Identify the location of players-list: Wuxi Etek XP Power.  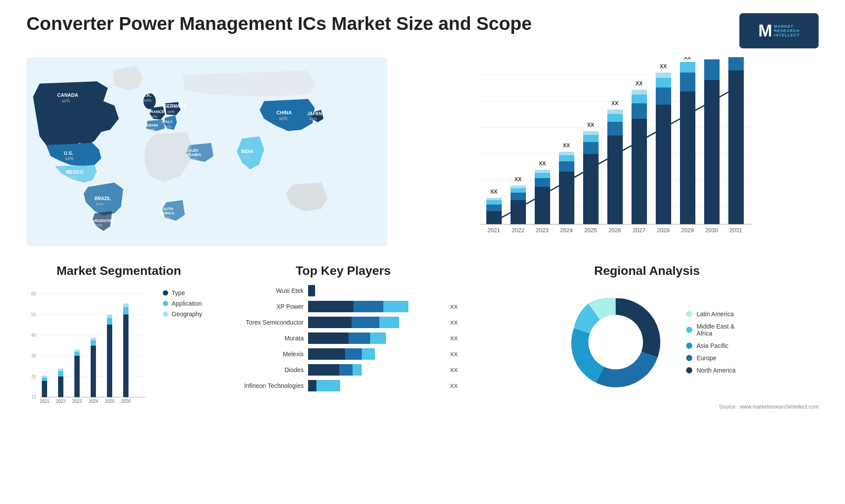
(343, 338).